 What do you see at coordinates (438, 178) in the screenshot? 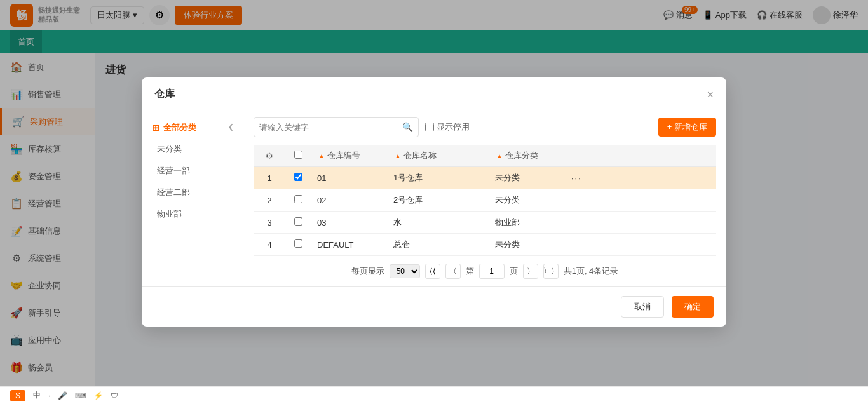
I see `row-name: 1号仓库` at bounding box center [438, 178].